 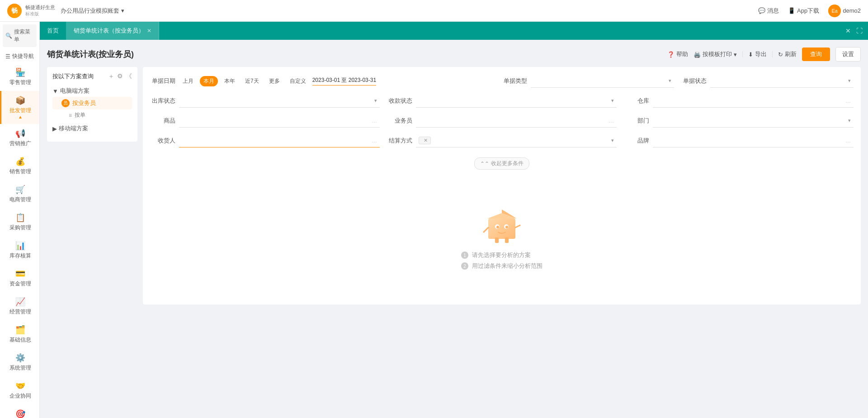 What do you see at coordinates (750, 54) in the screenshot?
I see `export-icon: ⬇` at bounding box center [750, 54].